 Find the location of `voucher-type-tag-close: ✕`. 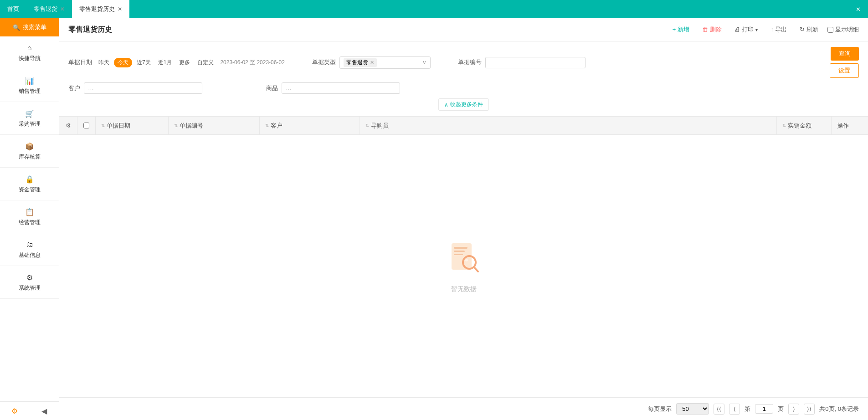

voucher-type-tag-close: ✕ is located at coordinates (372, 63).